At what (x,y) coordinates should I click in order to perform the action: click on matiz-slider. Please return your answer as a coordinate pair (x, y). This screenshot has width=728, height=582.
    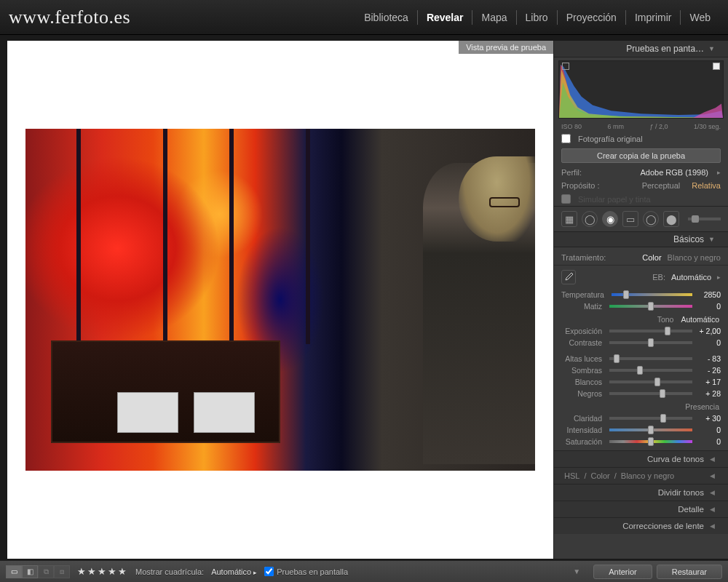
    Looking at the image, I should click on (651, 306).